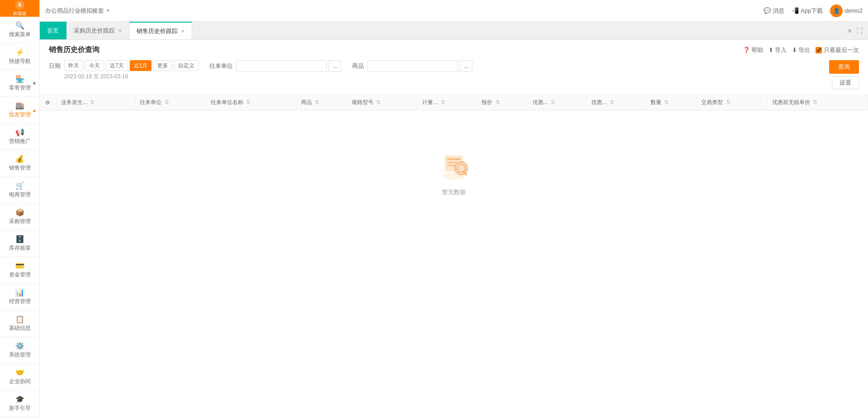  What do you see at coordinates (844, 67) in the screenshot?
I see `query-button: 查询` at bounding box center [844, 67].